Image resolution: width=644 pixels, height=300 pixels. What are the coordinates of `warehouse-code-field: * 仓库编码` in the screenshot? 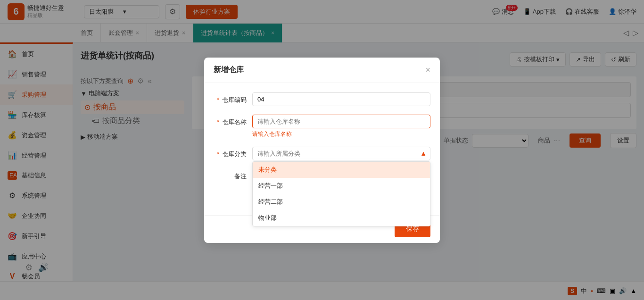 It's located at (322, 99).